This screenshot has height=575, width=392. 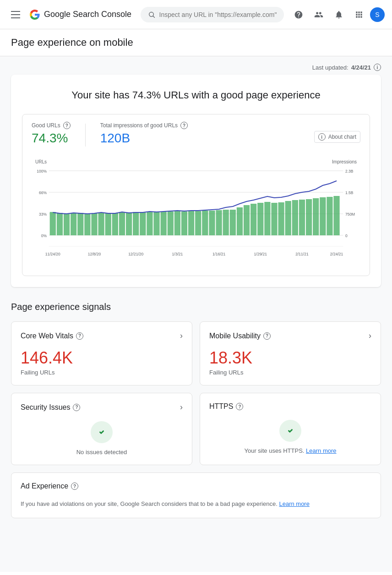 What do you see at coordinates (321, 450) in the screenshot?
I see `https-learn-more-link: Learn more` at bounding box center [321, 450].